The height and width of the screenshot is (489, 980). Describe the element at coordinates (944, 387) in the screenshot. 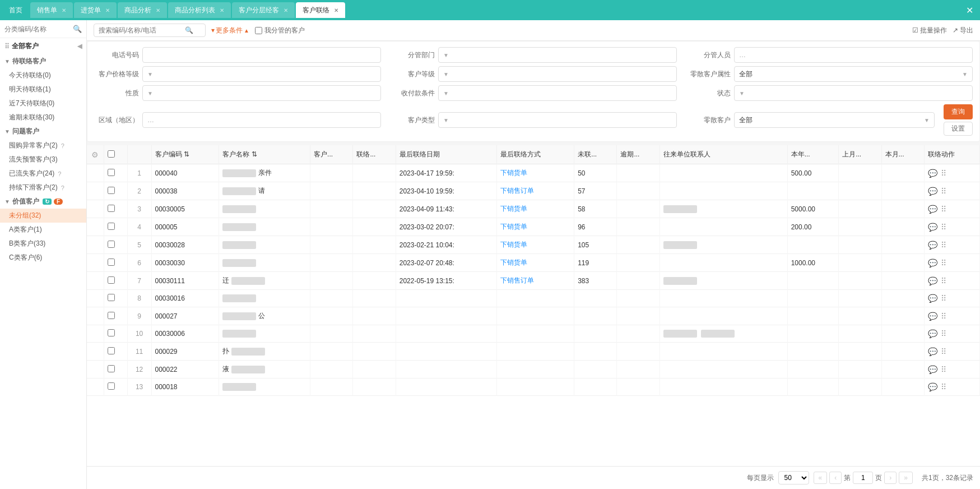

I see `more-icon-12: ⠿` at that location.